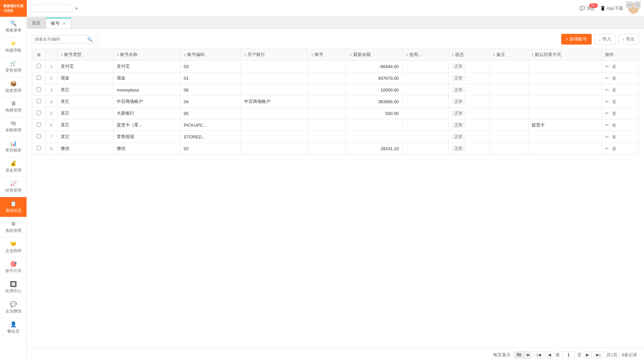 The height and width of the screenshot is (362, 644). I want to click on sidebar-item-wechat: 💬 企业微信, so click(13, 308).